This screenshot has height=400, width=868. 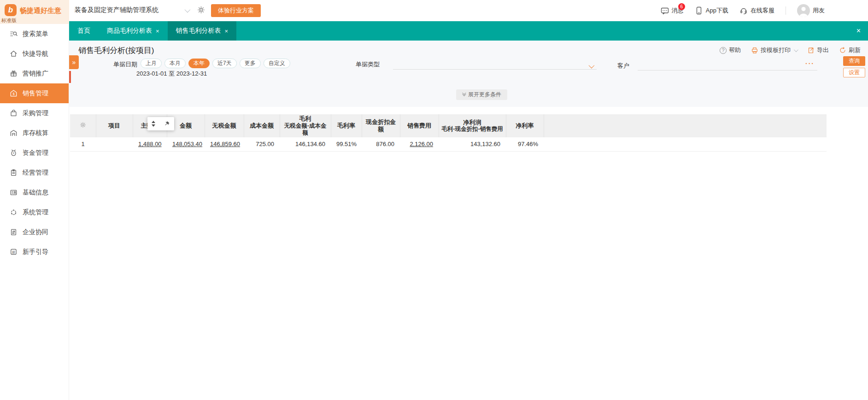 What do you see at coordinates (199, 64) in the screenshot?
I see `date-option-this-year: 本年` at bounding box center [199, 64].